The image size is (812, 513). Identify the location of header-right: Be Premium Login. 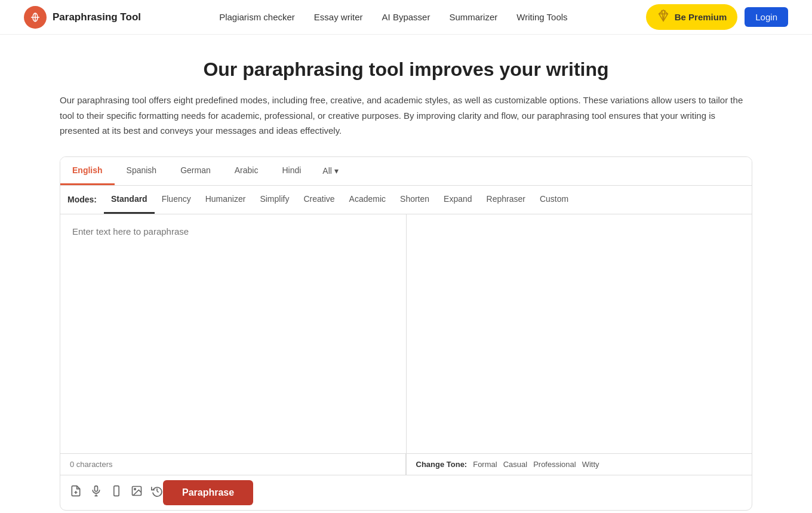
(717, 17).